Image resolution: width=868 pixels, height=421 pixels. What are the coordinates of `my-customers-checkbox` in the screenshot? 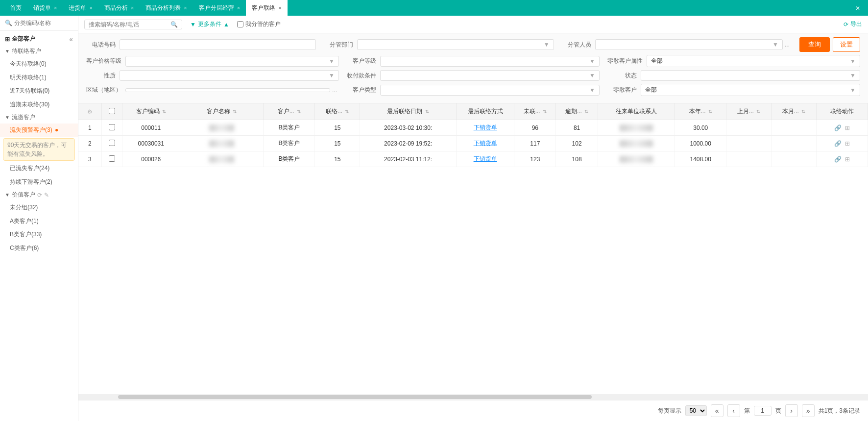 It's located at (240, 25).